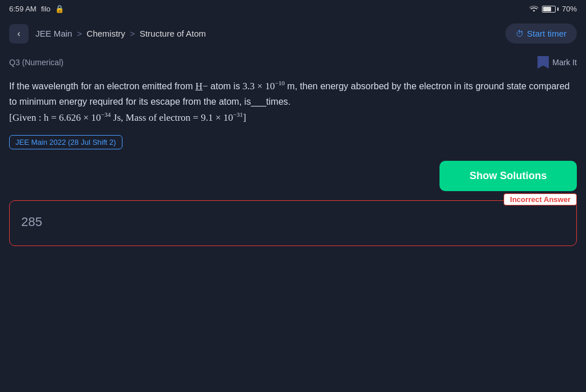 This screenshot has height=392, width=586. What do you see at coordinates (293, 61) in the screenshot?
I see `question-header: Q3 (Numerical) Mark It` at bounding box center [293, 61].